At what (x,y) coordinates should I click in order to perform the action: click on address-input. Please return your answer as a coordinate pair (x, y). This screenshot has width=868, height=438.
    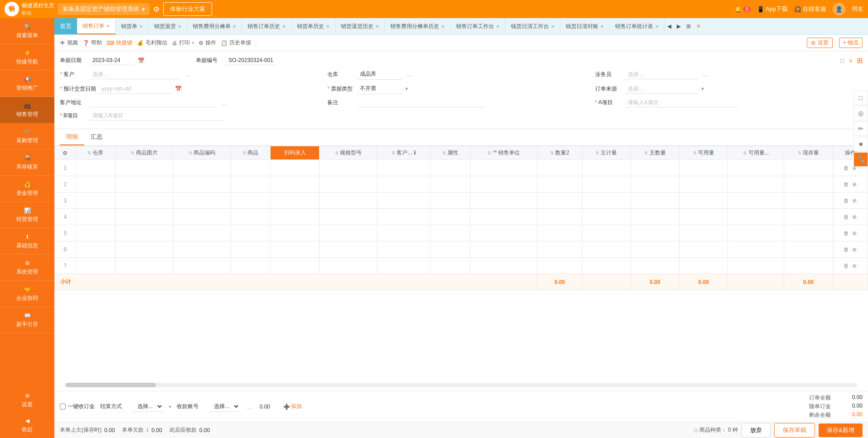
    Looking at the image, I should click on (153, 102).